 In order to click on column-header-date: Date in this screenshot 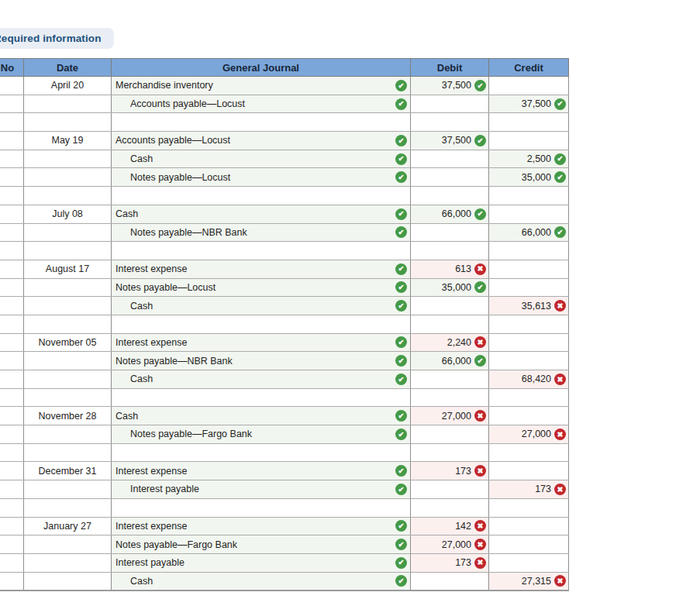, I will do `click(68, 68)`.